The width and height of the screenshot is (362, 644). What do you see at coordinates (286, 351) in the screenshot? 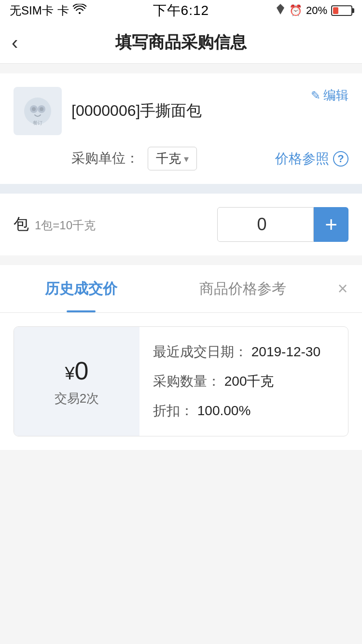
I see `recent-date-value: 2019-12-30` at bounding box center [286, 351].